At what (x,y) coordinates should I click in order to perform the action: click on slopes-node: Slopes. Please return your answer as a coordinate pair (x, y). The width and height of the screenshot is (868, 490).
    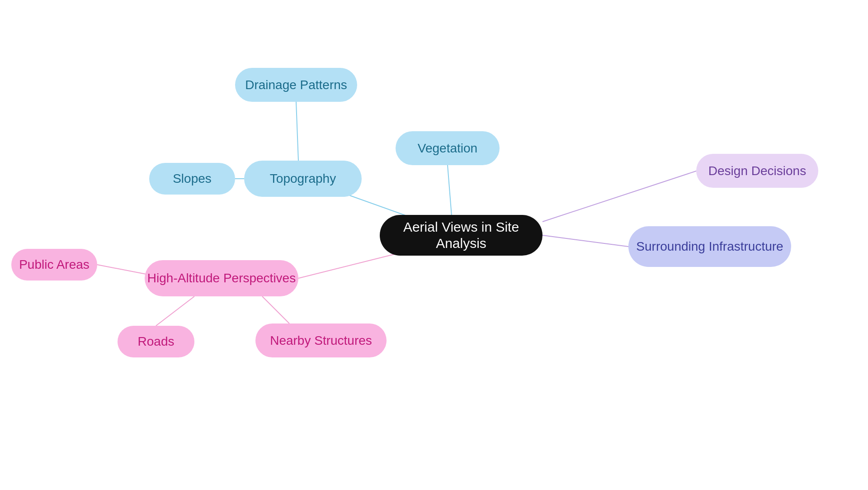
    Looking at the image, I should click on (192, 179).